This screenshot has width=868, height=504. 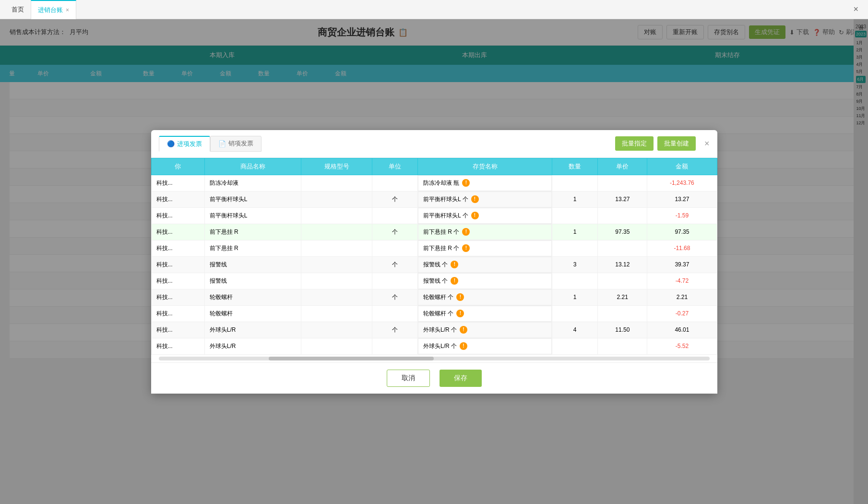 I want to click on tab-active-label: 进销台账, so click(x=50, y=10).